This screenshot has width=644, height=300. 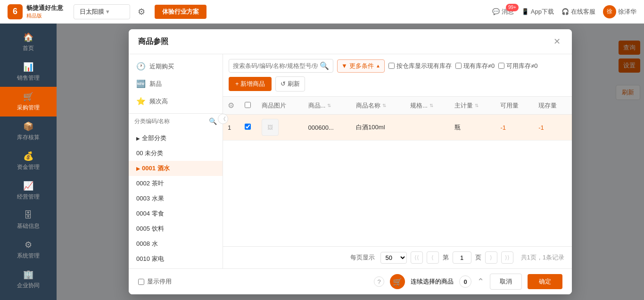 I want to click on store-selector: 日太阳膜 ▾, so click(x=102, y=12).